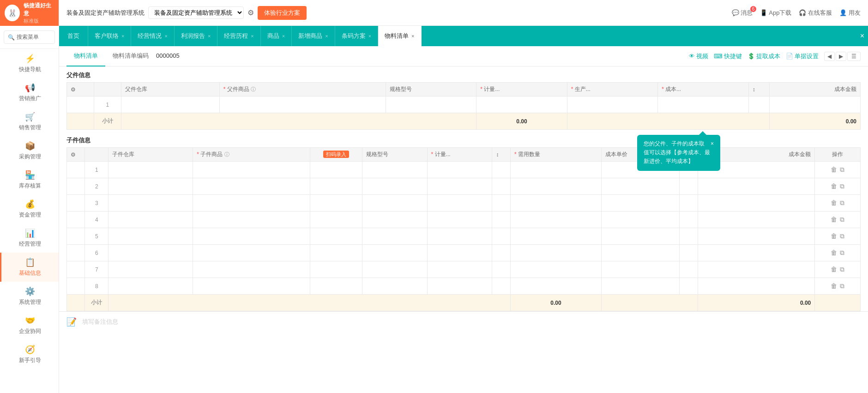 This screenshot has height=393, width=868. What do you see at coordinates (460, 286) in the screenshot?
I see `child-row8-unit` at bounding box center [460, 286].